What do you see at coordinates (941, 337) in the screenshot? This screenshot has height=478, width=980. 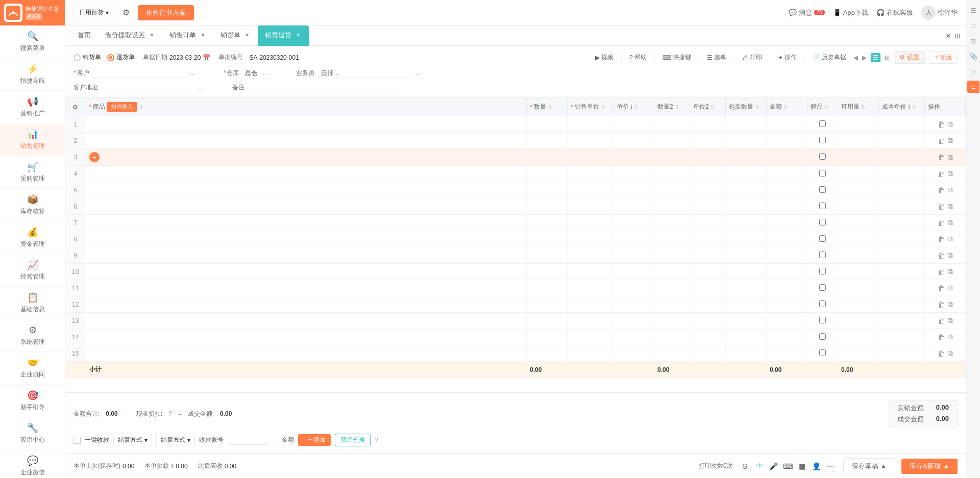 I see `delete-icon-14: 🗑` at bounding box center [941, 337].